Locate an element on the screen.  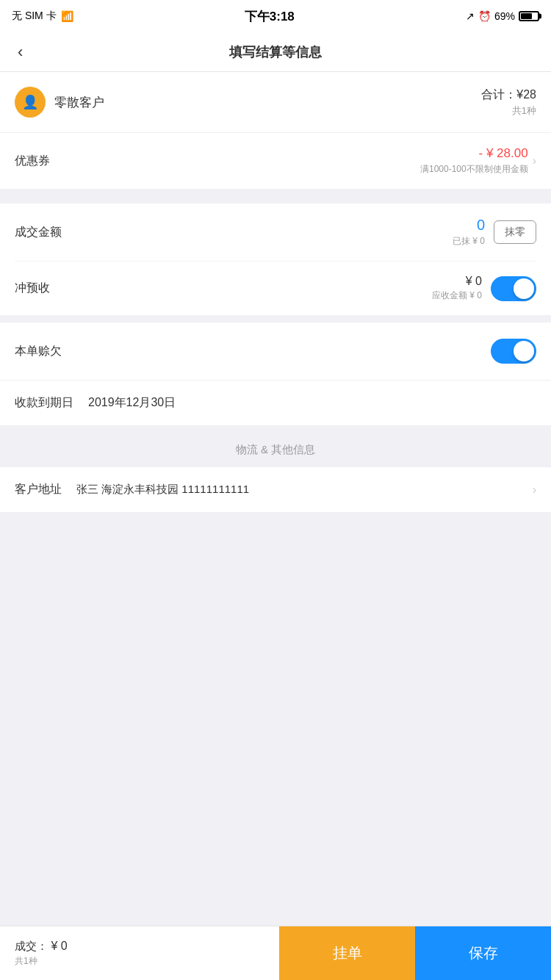
credit-label: 本单赊欠 is located at coordinates (38, 351).